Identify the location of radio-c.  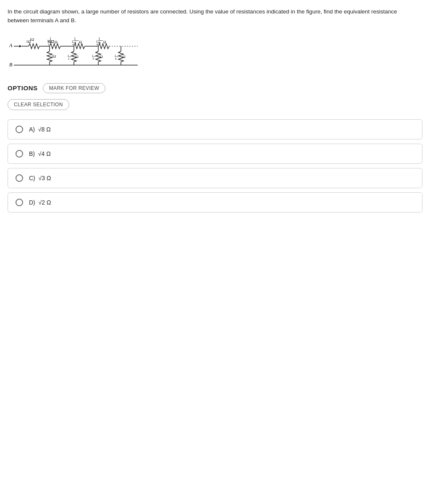
(19, 178).